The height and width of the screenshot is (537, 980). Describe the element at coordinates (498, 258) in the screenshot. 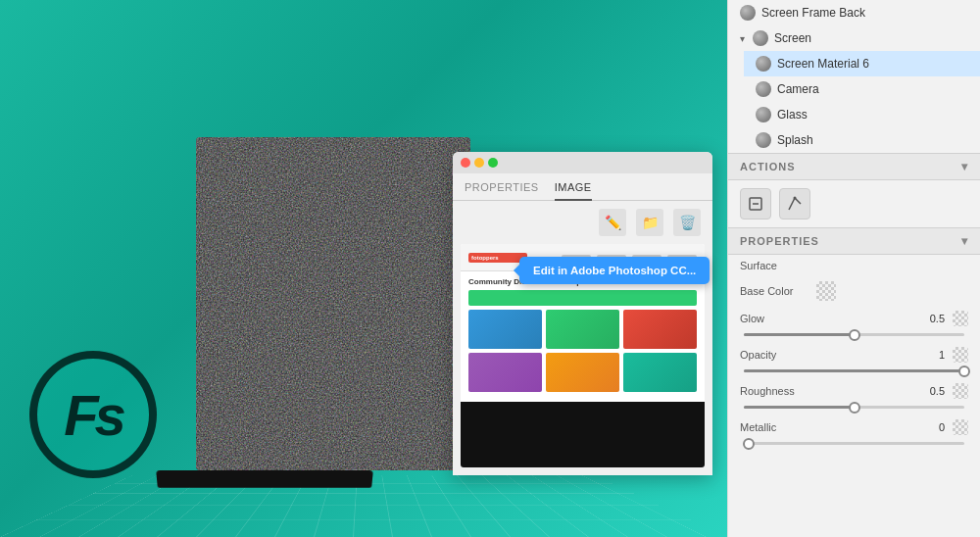

I see `website-logo: fotoppers` at that location.